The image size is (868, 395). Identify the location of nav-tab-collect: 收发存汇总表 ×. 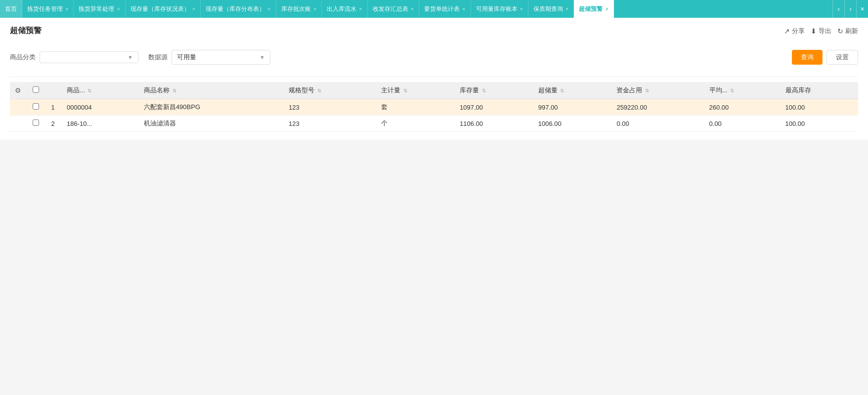
(393, 9).